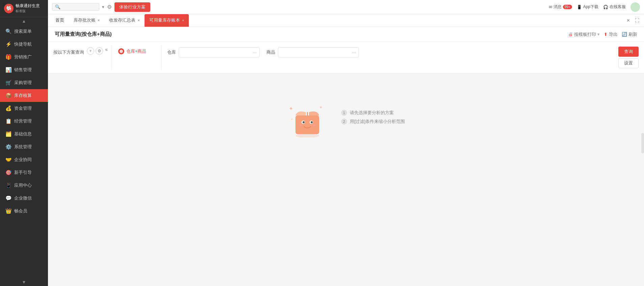 The image size is (644, 286). What do you see at coordinates (24, 121) in the screenshot?
I see `sidebar-item-operations: 📋 经营管理` at bounding box center [24, 121].